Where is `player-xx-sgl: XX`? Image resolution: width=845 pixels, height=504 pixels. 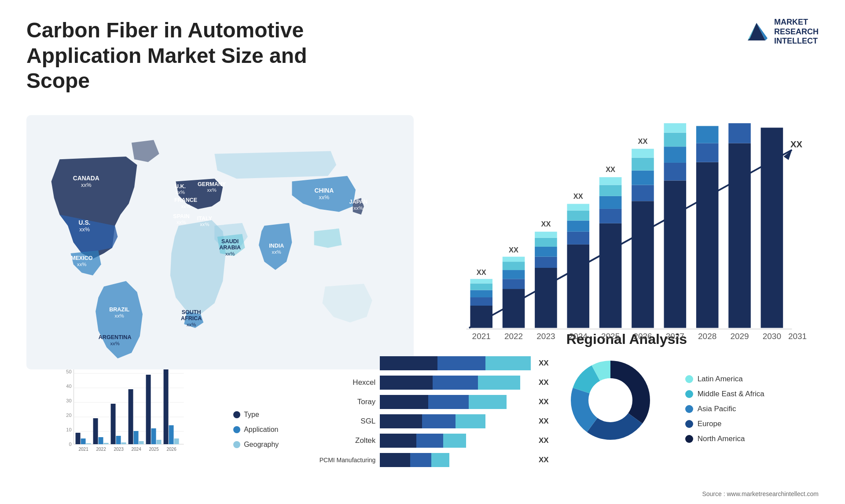 player-xx-sgl: XX is located at coordinates (544, 421).